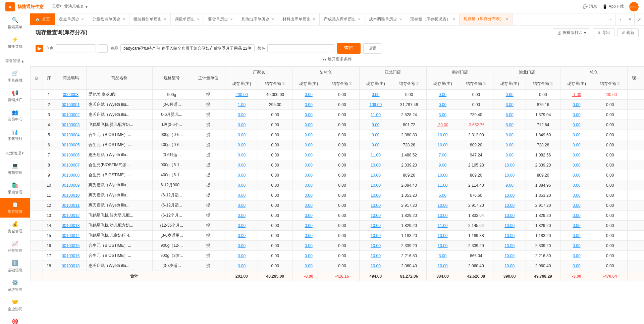  What do you see at coordinates (386, 19) in the screenshot?
I see `tab-cost-adj: 成本调整单历史 ✕` at bounding box center [386, 19].